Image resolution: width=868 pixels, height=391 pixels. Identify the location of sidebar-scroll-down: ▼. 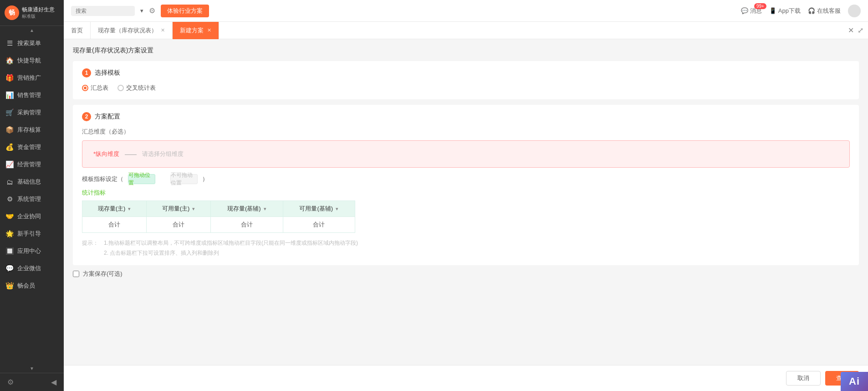
(32, 368).